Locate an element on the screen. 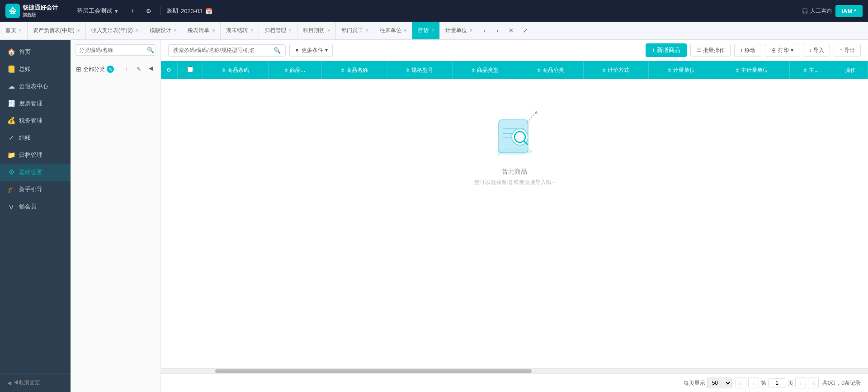 The width and height of the screenshot is (868, 392). sidebar-item-guide: 🎓 新手引导 is located at coordinates (35, 189).